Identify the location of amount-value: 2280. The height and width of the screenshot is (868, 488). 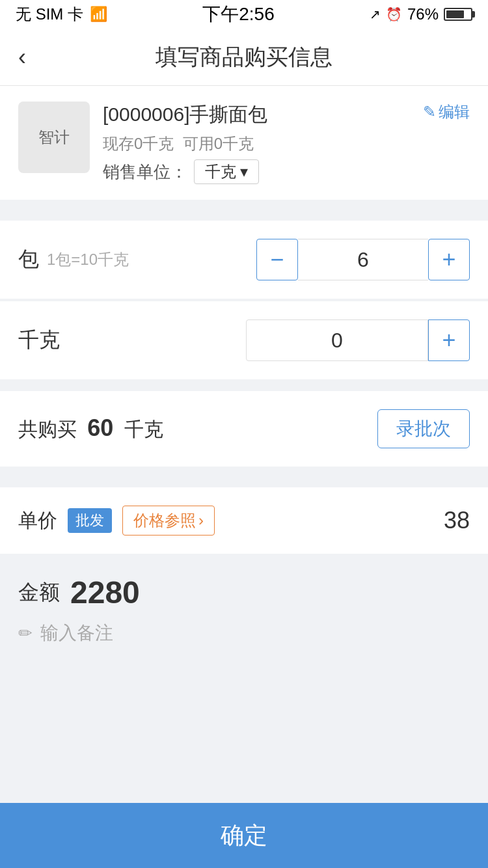
(105, 592).